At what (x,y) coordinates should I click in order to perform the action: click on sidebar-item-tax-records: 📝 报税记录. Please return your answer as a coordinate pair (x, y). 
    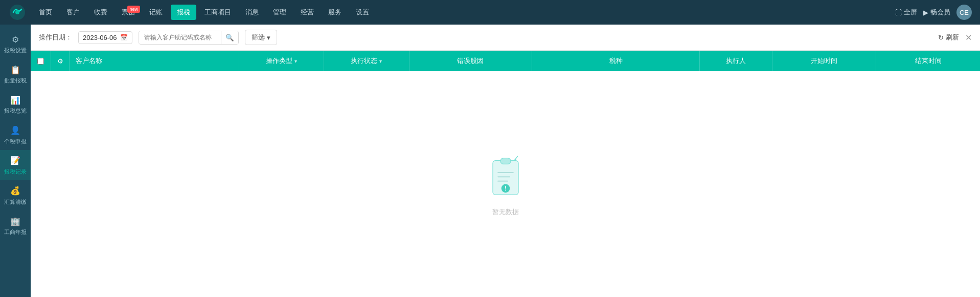
    Looking at the image, I should click on (15, 165).